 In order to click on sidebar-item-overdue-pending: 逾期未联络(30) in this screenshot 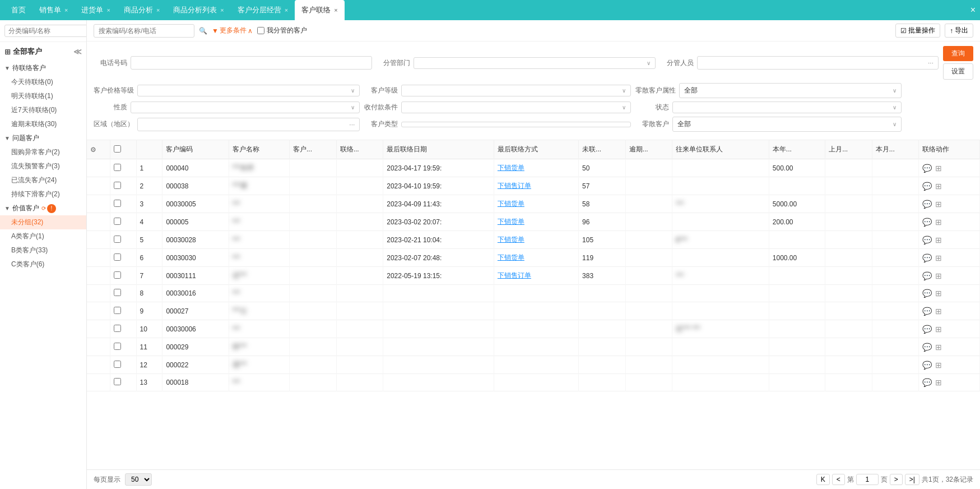, I will do `click(43, 124)`.